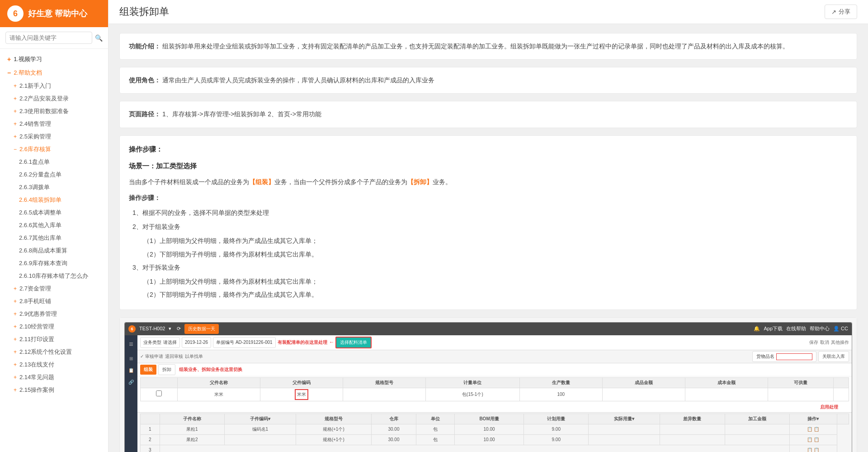  What do you see at coordinates (354, 343) in the screenshot?
I see `toolbar-btn-selected: 选择配料清单` at bounding box center [354, 343].